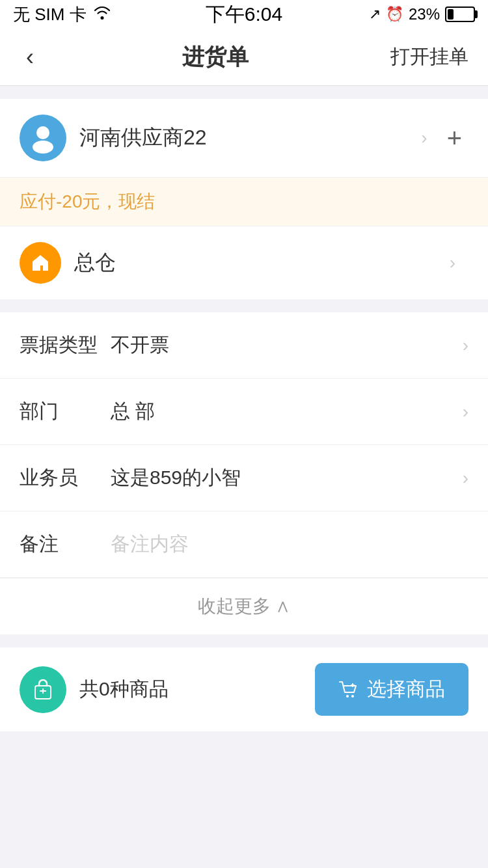  I want to click on salesperson-value: 这是859的小智, so click(286, 478).